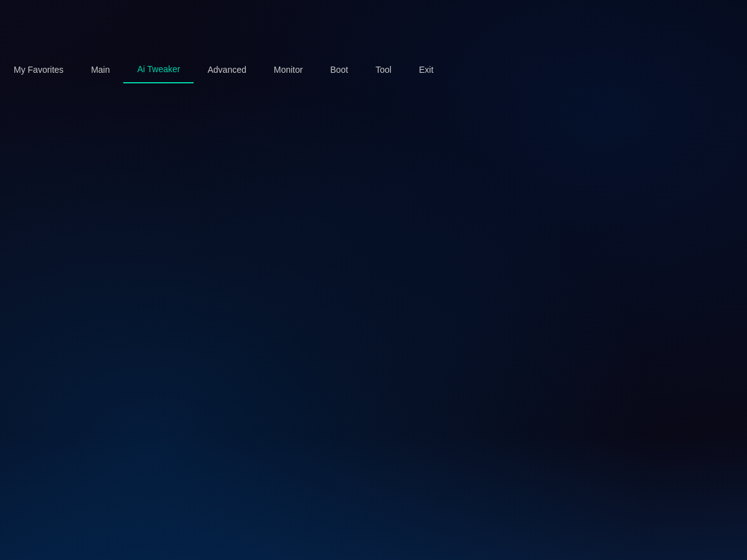 The image size is (747, 560). I want to click on nav-exit: Exit, so click(426, 70).